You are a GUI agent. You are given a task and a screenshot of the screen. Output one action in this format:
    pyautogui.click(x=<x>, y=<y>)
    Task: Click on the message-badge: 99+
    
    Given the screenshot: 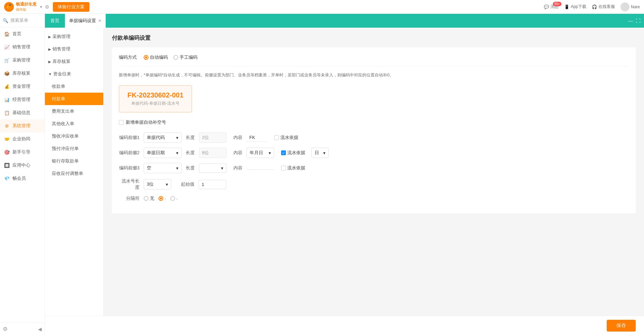 What is the action you would take?
    pyautogui.click(x=557, y=4)
    